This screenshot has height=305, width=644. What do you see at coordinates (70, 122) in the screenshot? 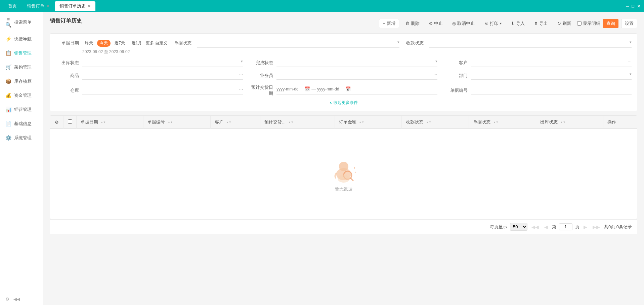
I see `select-all-checkbox` at bounding box center [70, 122].